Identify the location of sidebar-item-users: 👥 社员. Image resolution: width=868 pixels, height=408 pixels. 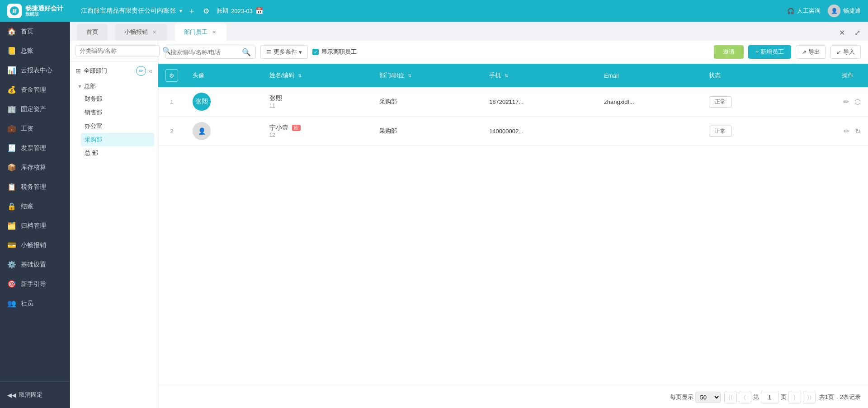
(35, 304).